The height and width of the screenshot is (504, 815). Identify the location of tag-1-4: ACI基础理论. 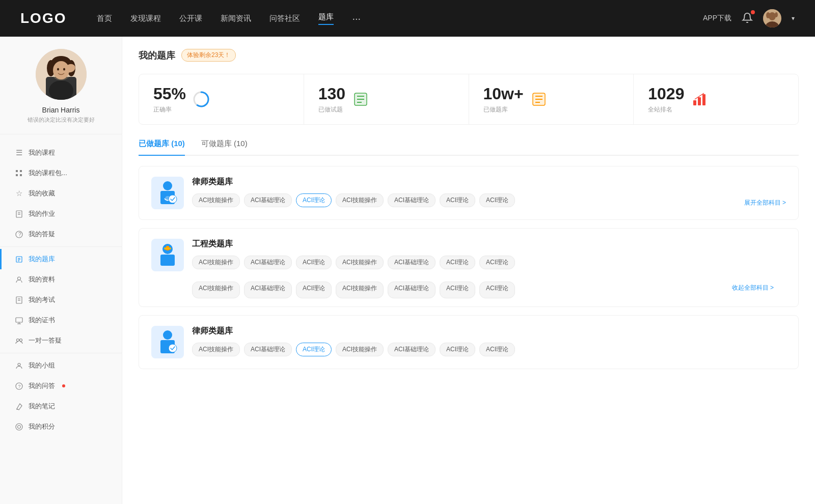
(412, 201).